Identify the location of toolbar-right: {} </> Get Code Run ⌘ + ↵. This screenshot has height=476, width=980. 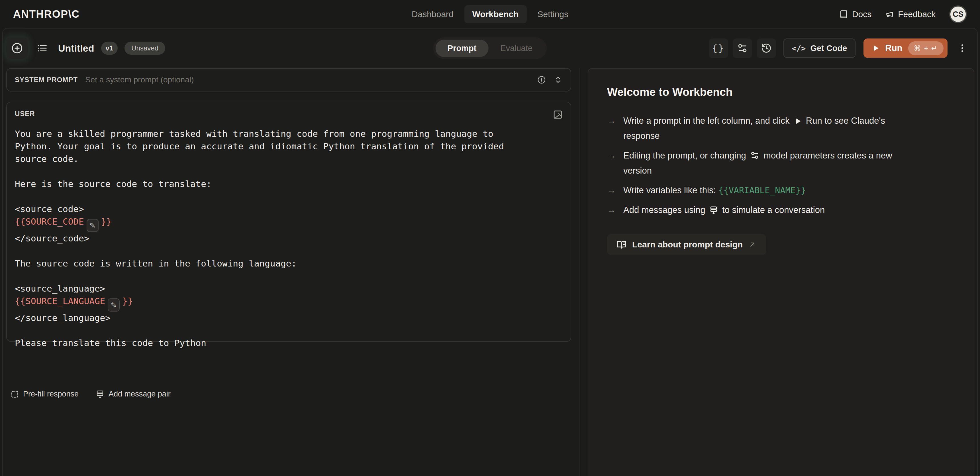
(838, 48).